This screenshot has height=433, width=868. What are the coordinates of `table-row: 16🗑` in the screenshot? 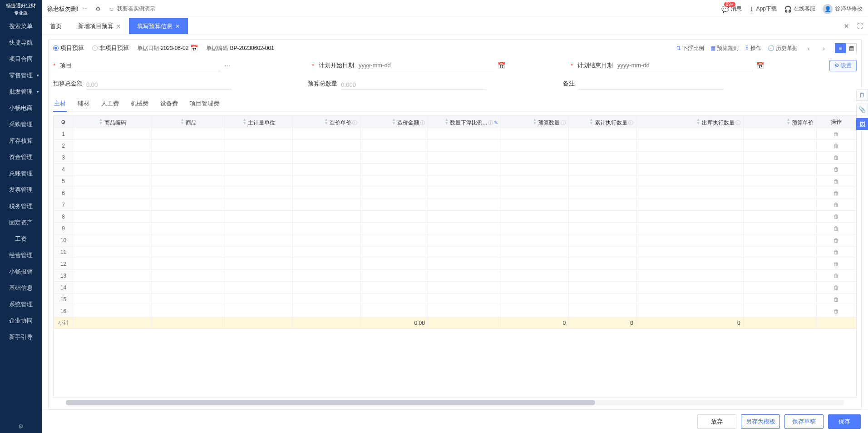 It's located at (455, 311).